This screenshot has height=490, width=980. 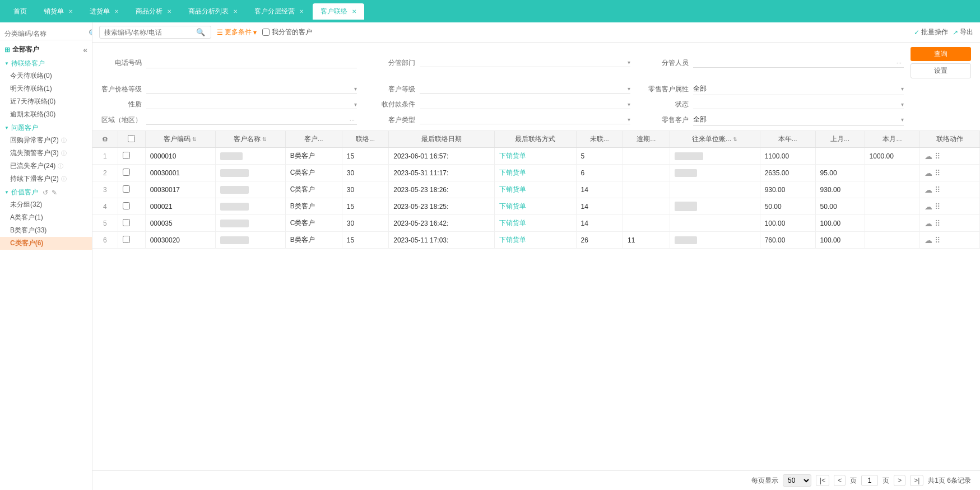 I want to click on payment-label: 收付款条件, so click(x=397, y=104).